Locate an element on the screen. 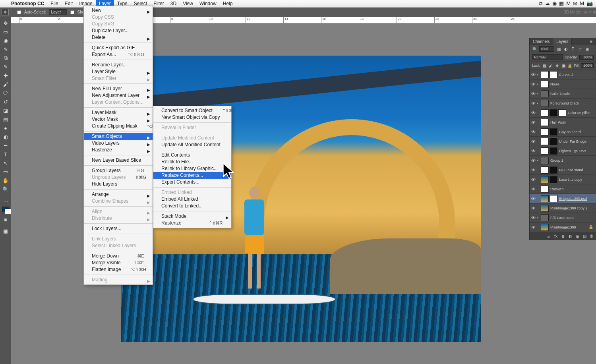 This screenshot has height=364, width=596. app-name: Photoshop CC is located at coordinates (28, 4).